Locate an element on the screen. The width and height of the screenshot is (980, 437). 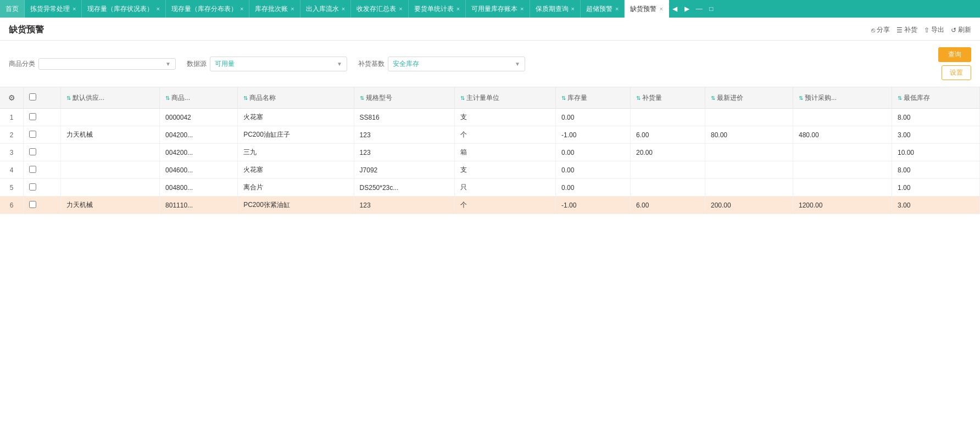
tab-close-batch-account: × is located at coordinates (292, 9).